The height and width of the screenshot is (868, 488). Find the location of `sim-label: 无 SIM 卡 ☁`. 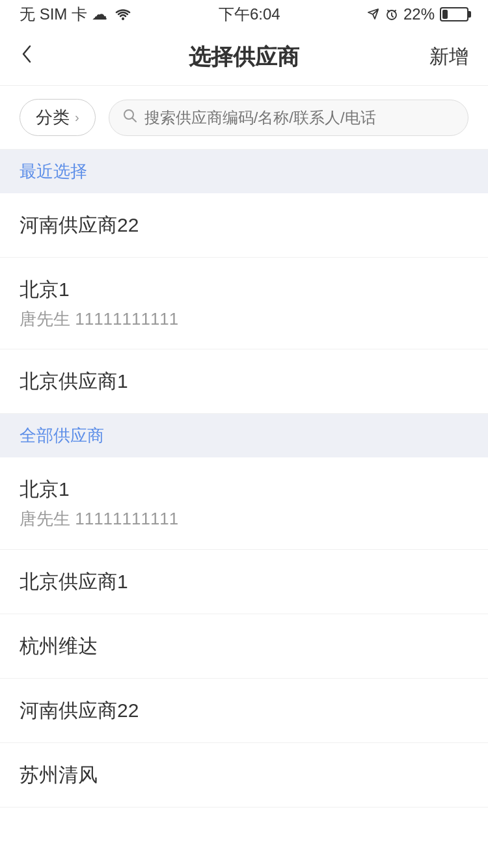

sim-label: 无 SIM 卡 ☁ is located at coordinates (64, 14).